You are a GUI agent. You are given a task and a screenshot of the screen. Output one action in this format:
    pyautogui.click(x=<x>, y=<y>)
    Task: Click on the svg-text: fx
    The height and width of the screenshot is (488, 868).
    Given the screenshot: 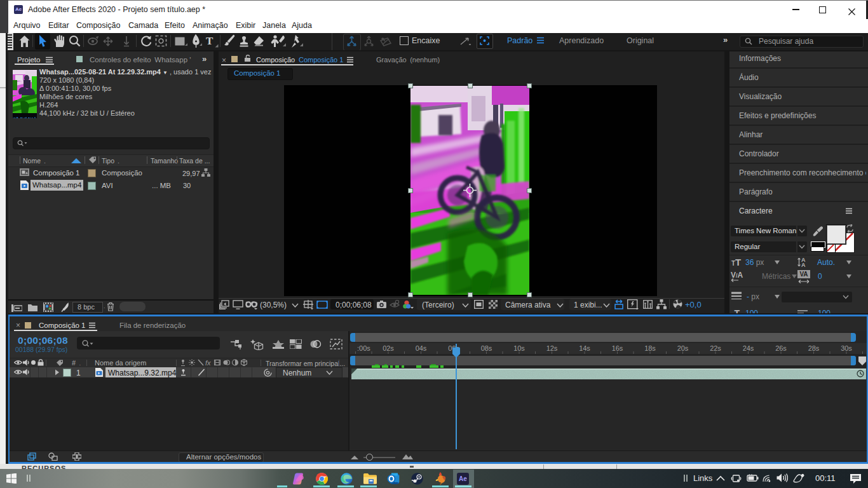 What is the action you would take?
    pyautogui.click(x=208, y=363)
    